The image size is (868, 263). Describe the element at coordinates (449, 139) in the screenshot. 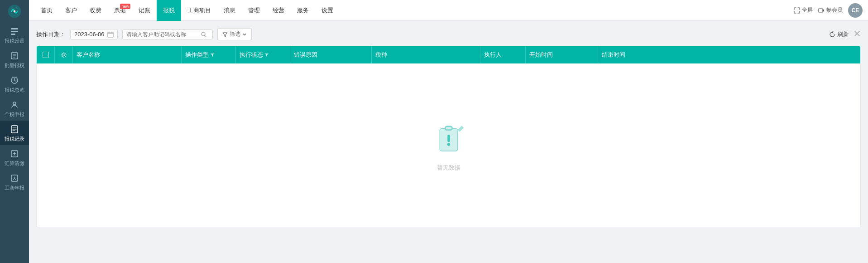

I see `empty-illustration` at that location.